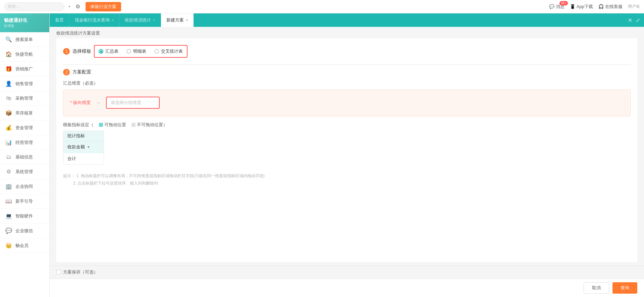  Describe the element at coordinates (66, 72) in the screenshot. I see `step2-badge: 2` at that location.